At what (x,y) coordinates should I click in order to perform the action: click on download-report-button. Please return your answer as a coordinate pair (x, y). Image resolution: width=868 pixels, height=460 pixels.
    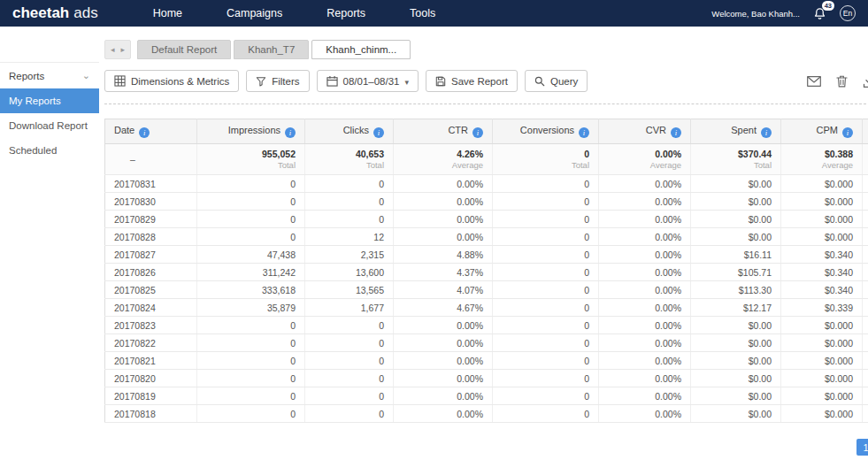
    Looking at the image, I should click on (865, 81).